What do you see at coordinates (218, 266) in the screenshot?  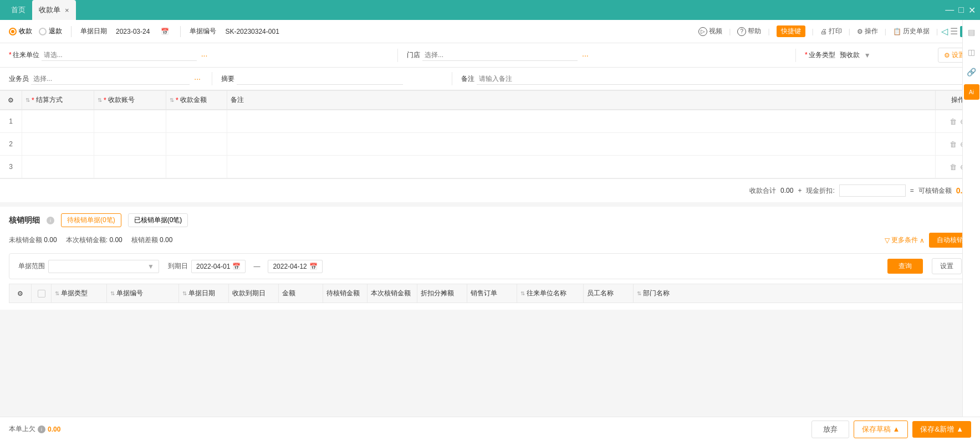 I see `due-start-date: 2022-04-01 📅` at bounding box center [218, 266].